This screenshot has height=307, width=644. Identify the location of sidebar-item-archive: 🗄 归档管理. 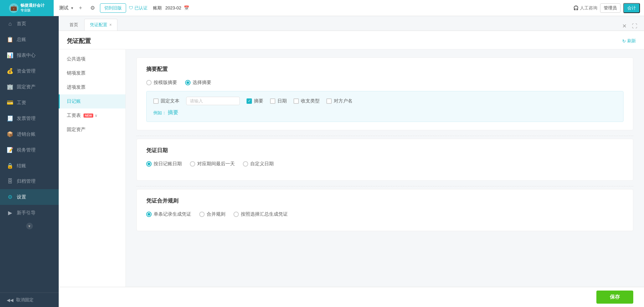
(30, 181).